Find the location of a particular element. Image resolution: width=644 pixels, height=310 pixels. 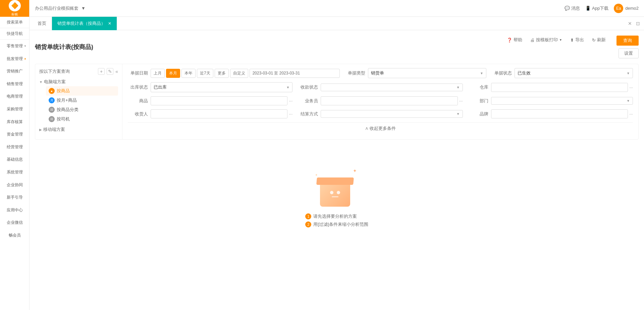

top-header: 办公用品行业模拟账套 ▼ 💬 消息 📱 App下载 Ea demo2 is located at coordinates (337, 8).